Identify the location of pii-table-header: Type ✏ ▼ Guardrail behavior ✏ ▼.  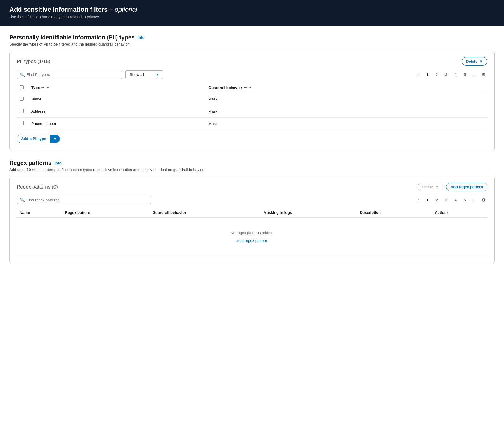
(252, 88).